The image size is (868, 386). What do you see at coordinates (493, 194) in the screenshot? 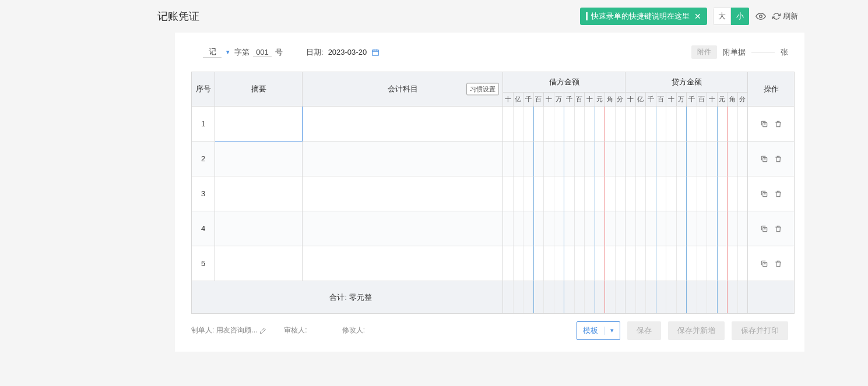
I see `table-row: 3` at bounding box center [493, 194].